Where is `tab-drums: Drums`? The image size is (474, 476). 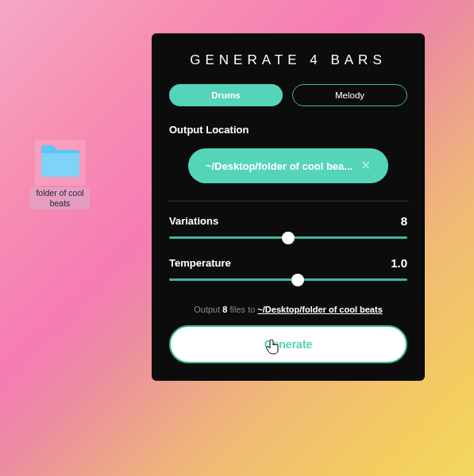
tab-drums: Drums is located at coordinates (225, 95).